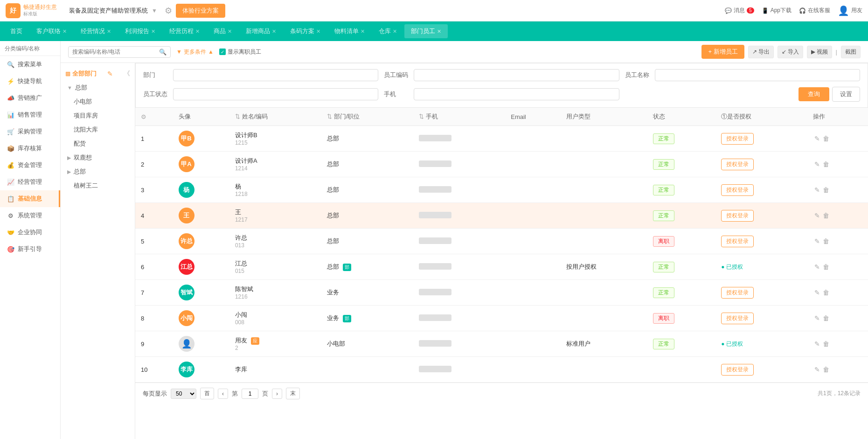 Image resolution: width=868 pixels, height=439 pixels. What do you see at coordinates (51, 31) in the screenshot?
I see `nav-tab-客户联络: 客户联络✕` at bounding box center [51, 31].